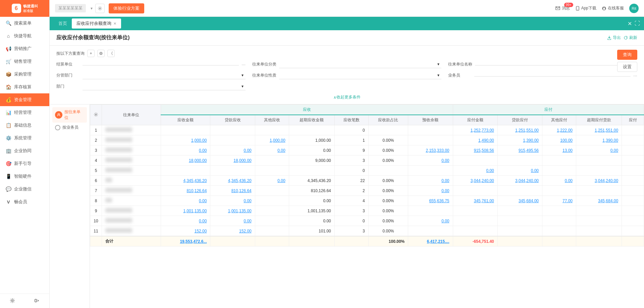 This screenshot has width=644, height=308. Describe the element at coordinates (25, 164) in the screenshot. I see `sidebar-item-guide: 🎯 新手引导` at that location.